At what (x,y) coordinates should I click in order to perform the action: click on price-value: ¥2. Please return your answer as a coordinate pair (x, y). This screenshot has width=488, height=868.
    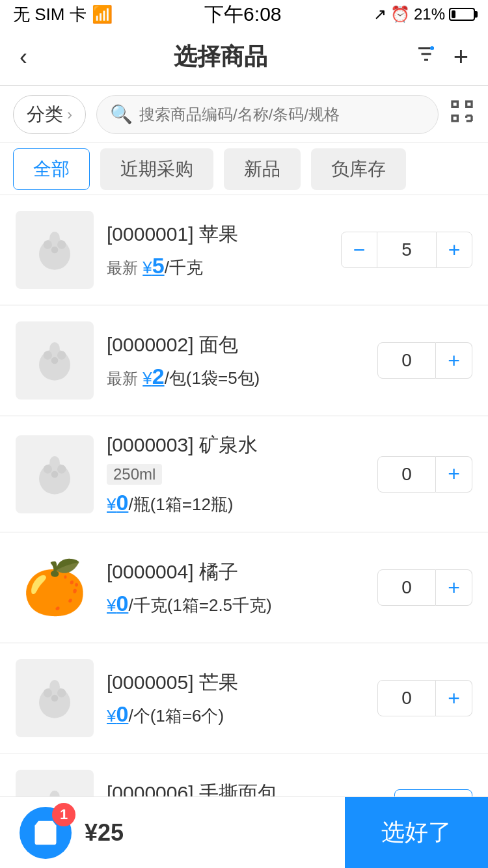
    Looking at the image, I should click on (154, 378).